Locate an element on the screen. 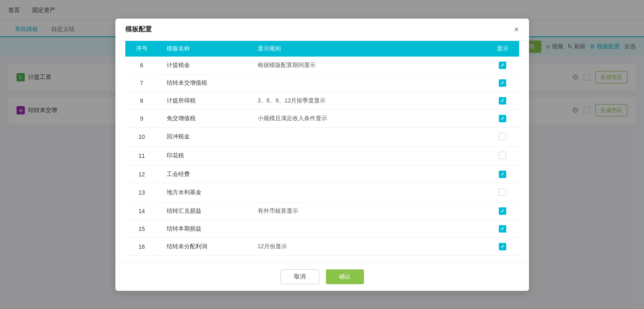 This screenshot has width=644, height=309. cell-name: 回冲税金 is located at coordinates (204, 137).